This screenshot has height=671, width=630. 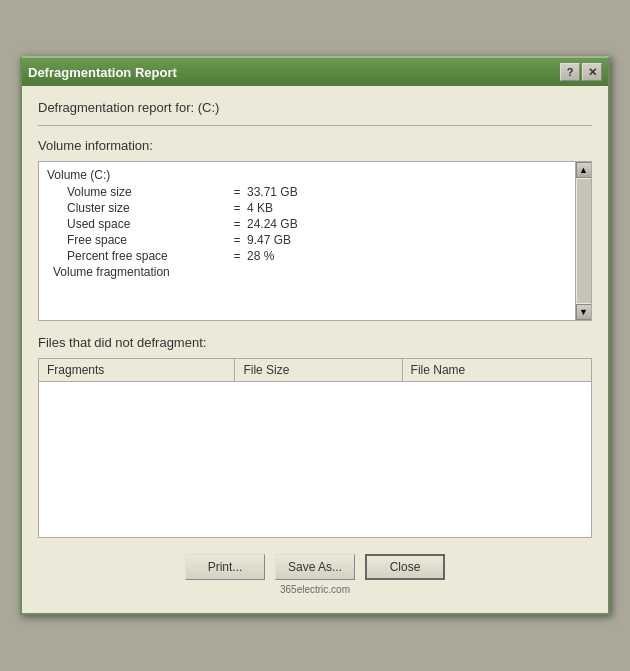 I want to click on files-table-head: Fragments File Size File Name, so click(x=315, y=370).